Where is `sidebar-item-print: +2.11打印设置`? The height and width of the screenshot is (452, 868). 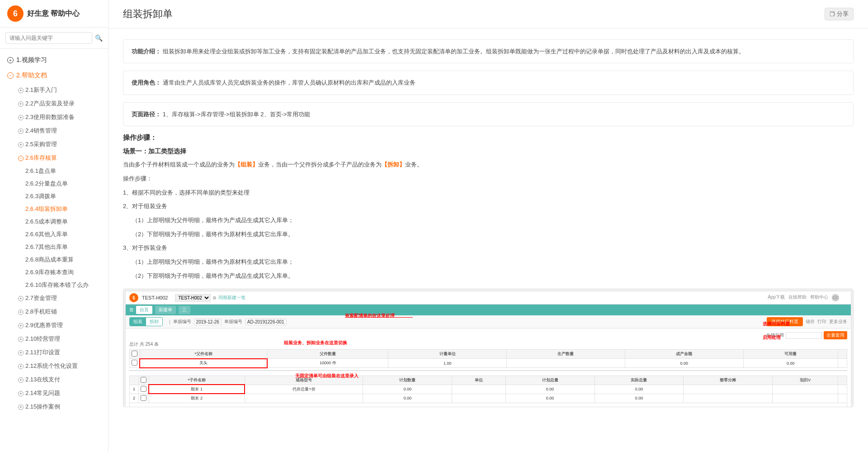 sidebar-item-print: +2.11打印设置 is located at coordinates (60, 352).